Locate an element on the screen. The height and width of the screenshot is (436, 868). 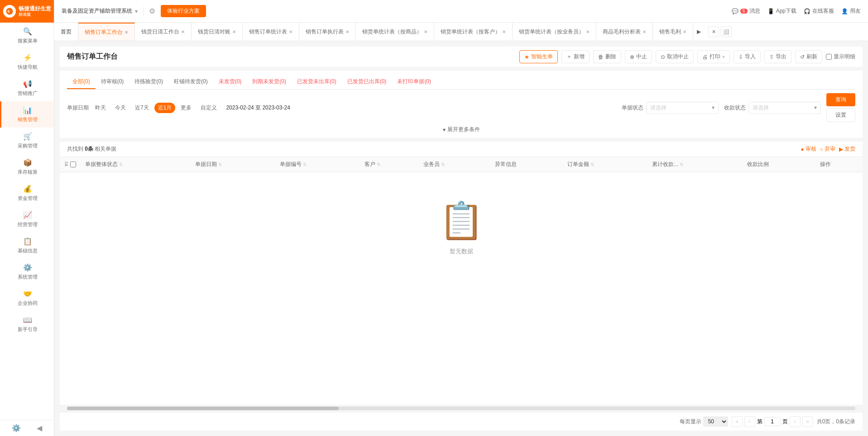
filter-tab-7: 已发货已出库(0) is located at coordinates (367, 82).